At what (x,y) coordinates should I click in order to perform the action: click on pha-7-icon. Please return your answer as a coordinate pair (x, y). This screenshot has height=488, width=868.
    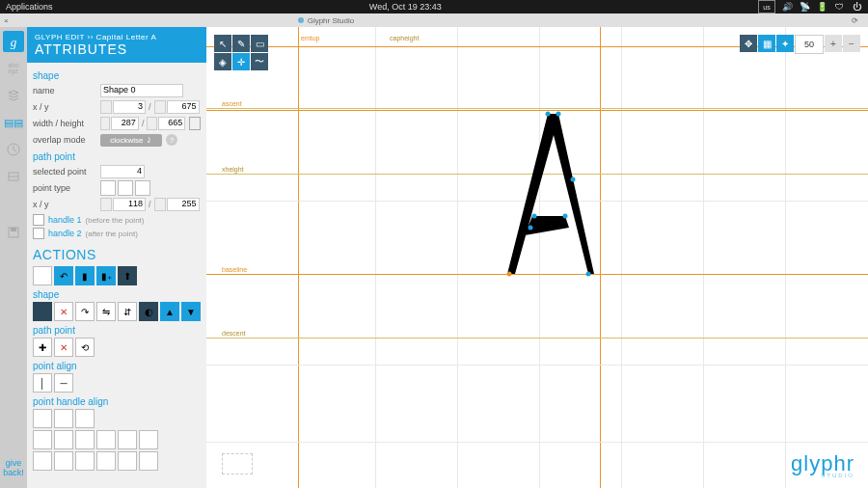
    Looking at the image, I should click on (106, 440).